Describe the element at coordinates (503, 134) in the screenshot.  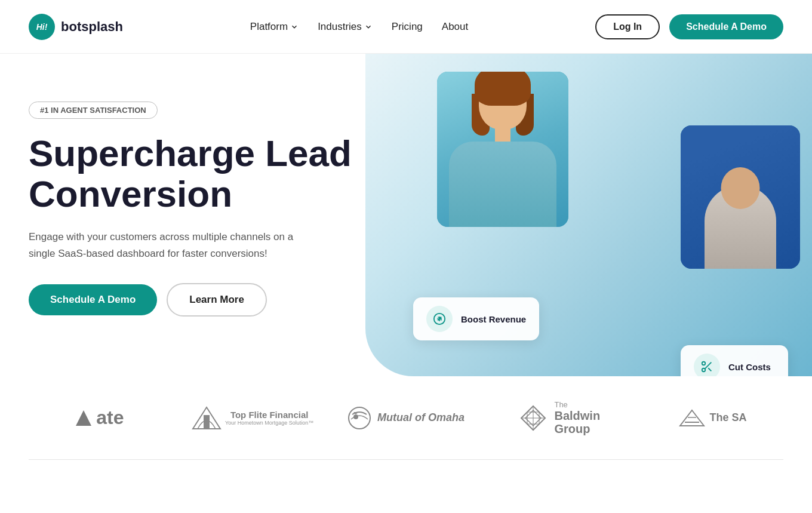
I see `woman-neck` at that location.